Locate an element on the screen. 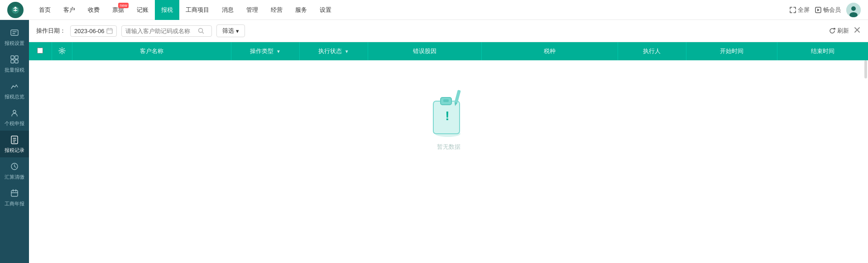  user-avatar is located at coordinates (854, 10).